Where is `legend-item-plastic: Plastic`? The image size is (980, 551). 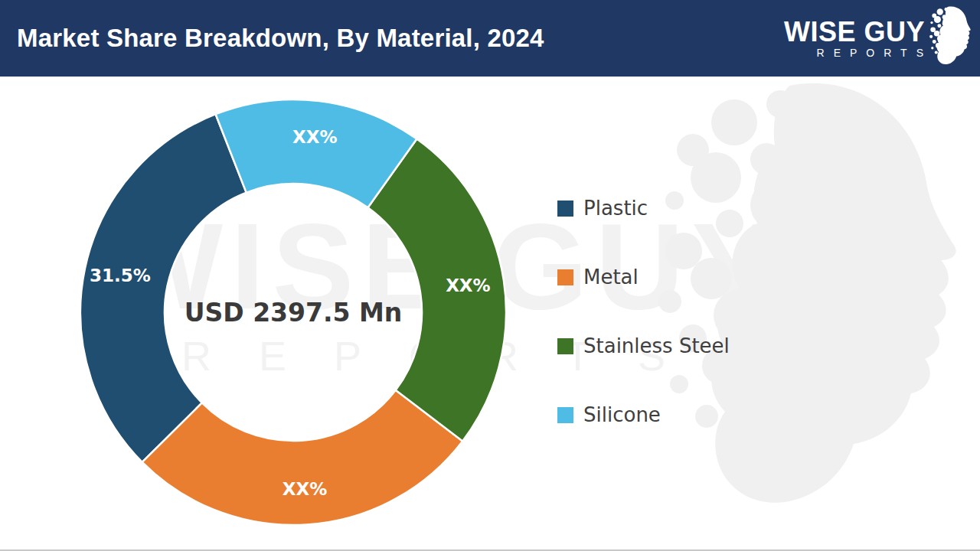 legend-item-plastic: Plastic is located at coordinates (643, 208).